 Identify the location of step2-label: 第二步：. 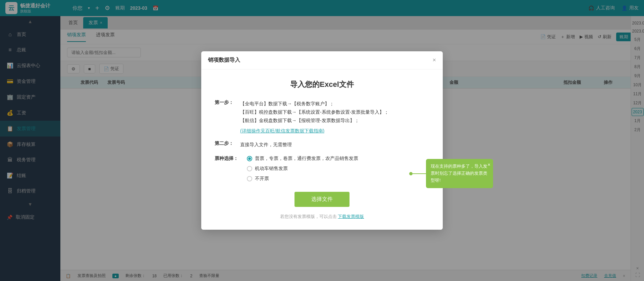
(225, 145).